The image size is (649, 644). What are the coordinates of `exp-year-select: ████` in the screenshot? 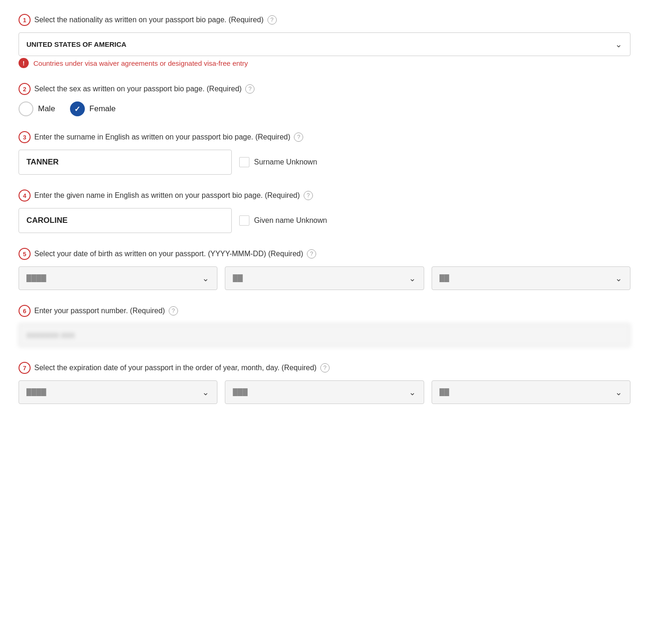 It's located at (118, 392).